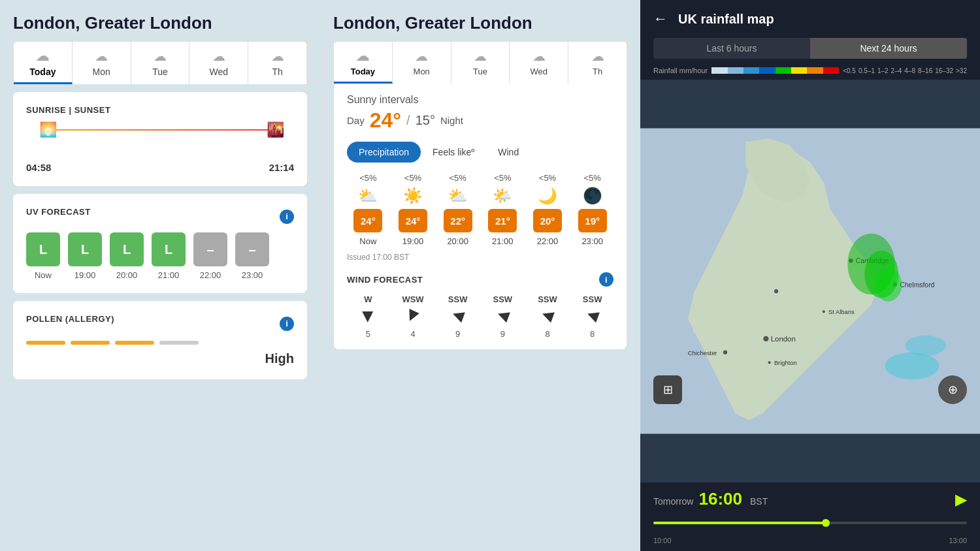  I want to click on icon-23: 🌑, so click(593, 196).